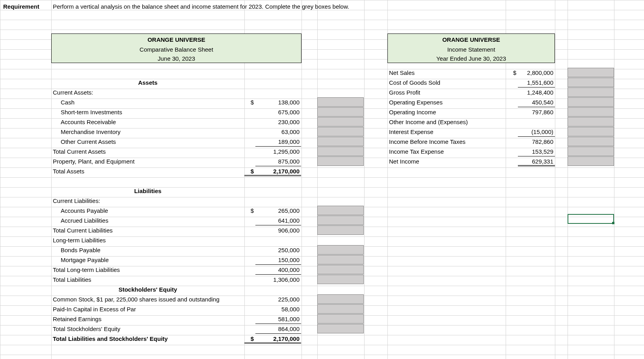  What do you see at coordinates (148, 112) in the screenshot?
I see `bs-sti-label: Short-term Investments` at bounding box center [148, 112].